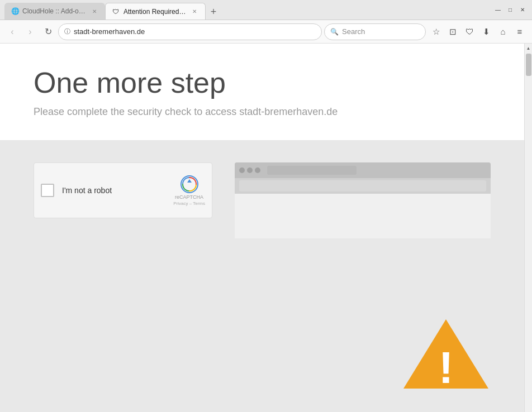 This screenshot has height=412, width=532. Describe the element at coordinates (155, 12) in the screenshot. I see `tab2-label: Attention Required! | Clou...` at that location.